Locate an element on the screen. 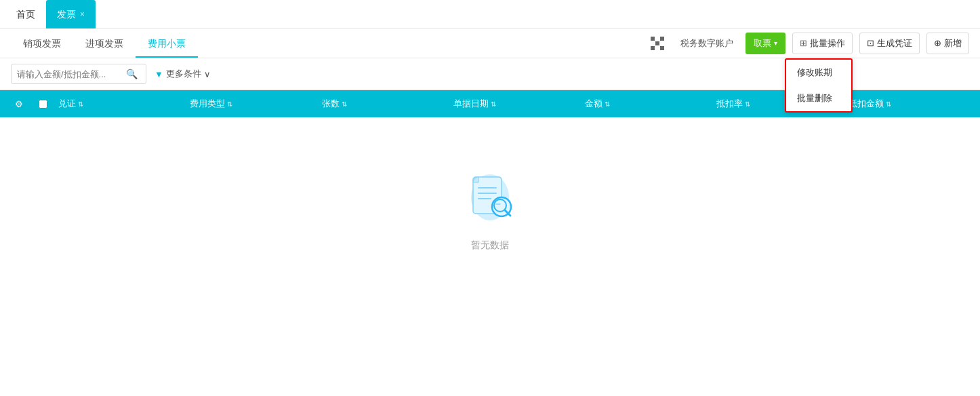  home-tab: 首页 is located at coordinates (26, 14).